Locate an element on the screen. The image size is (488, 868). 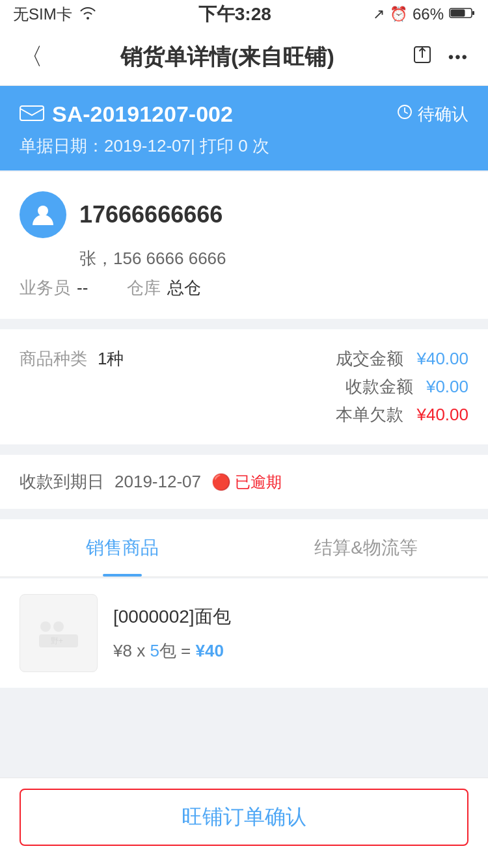
order-id-row: SA-20191207-002 待确认 is located at coordinates (244, 115).